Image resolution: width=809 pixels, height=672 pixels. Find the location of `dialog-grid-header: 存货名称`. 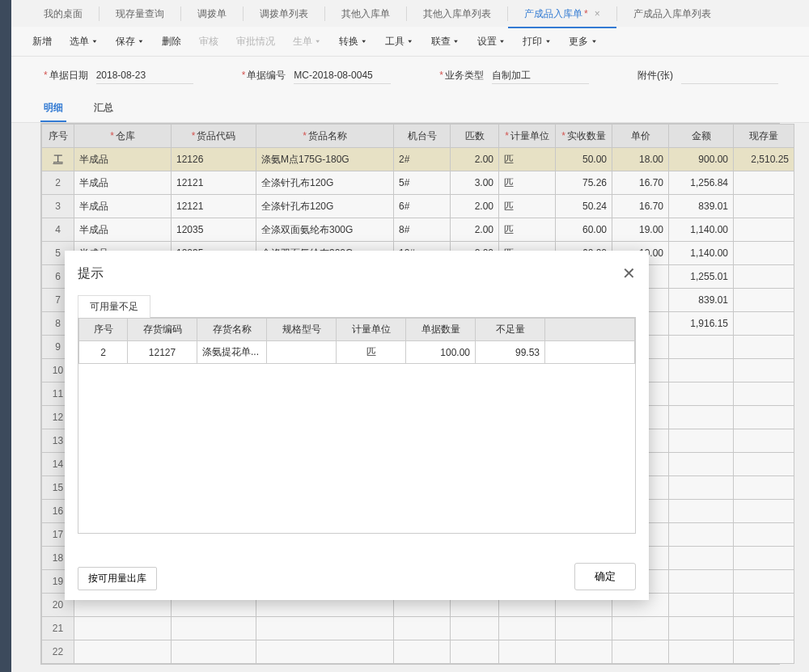

dialog-grid-header: 存货名称 is located at coordinates (232, 330).